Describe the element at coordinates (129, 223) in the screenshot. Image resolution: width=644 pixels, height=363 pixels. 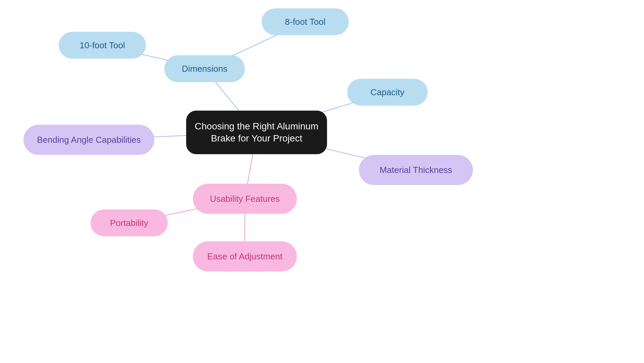
I see `node-portability: Portability` at that location.